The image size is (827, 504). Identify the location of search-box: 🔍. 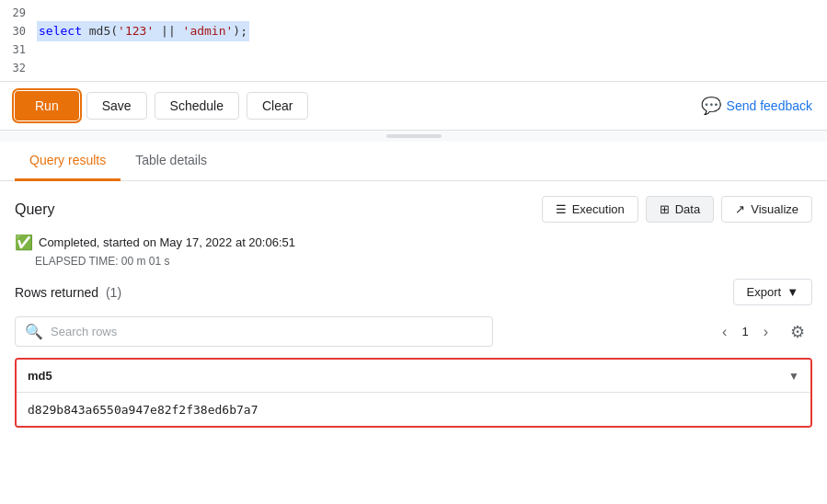
(254, 331).